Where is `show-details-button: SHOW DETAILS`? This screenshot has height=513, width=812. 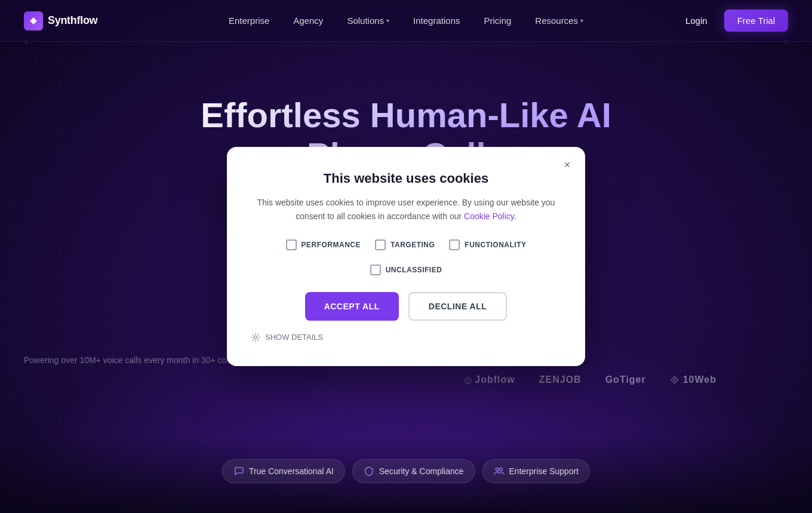 show-details-button: SHOW DETAILS is located at coordinates (287, 337).